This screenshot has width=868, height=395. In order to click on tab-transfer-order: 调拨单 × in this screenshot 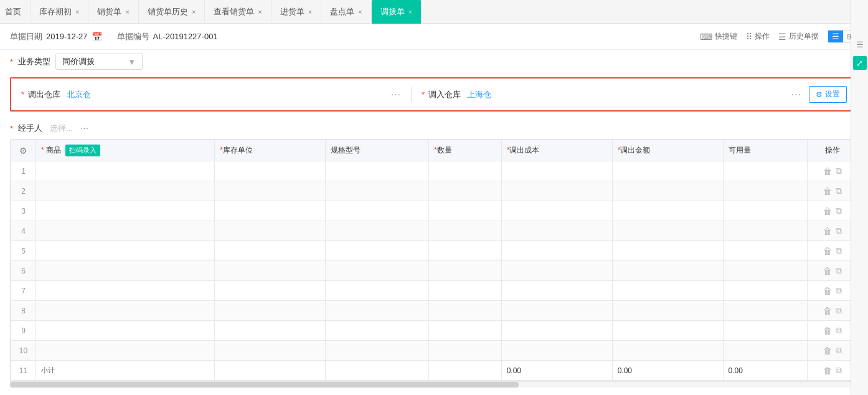, I will do `click(397, 12)`.